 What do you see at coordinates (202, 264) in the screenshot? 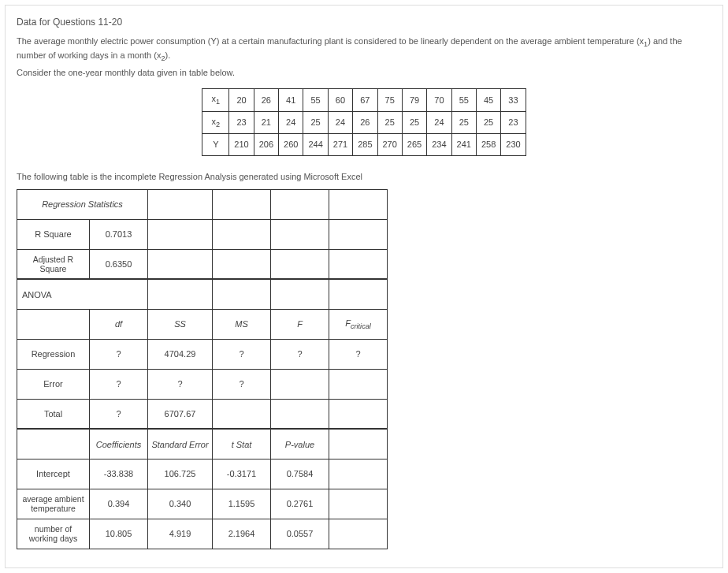
I see `table-row: Adjusted R Square 0.6350` at bounding box center [202, 264].